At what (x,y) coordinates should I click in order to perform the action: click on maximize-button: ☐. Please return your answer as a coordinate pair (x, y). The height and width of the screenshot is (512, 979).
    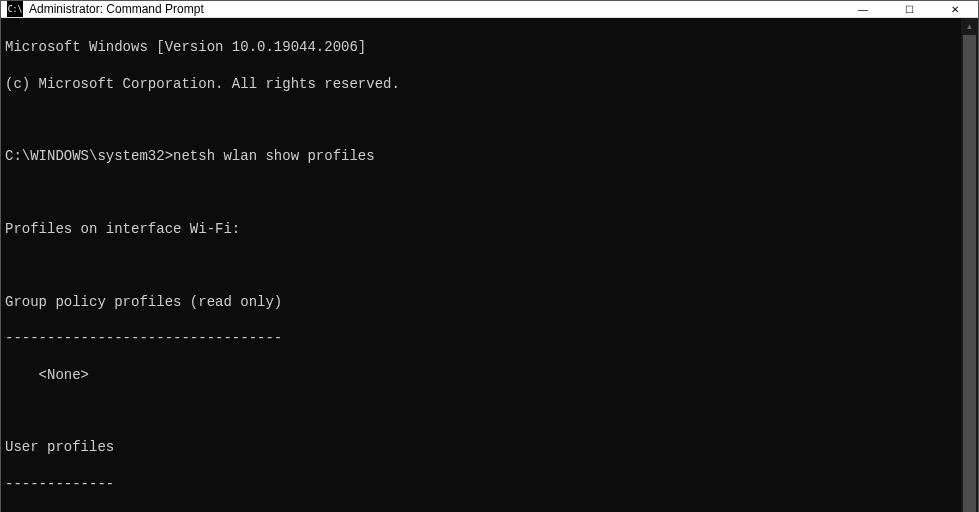
    Looking at the image, I should click on (909, 9).